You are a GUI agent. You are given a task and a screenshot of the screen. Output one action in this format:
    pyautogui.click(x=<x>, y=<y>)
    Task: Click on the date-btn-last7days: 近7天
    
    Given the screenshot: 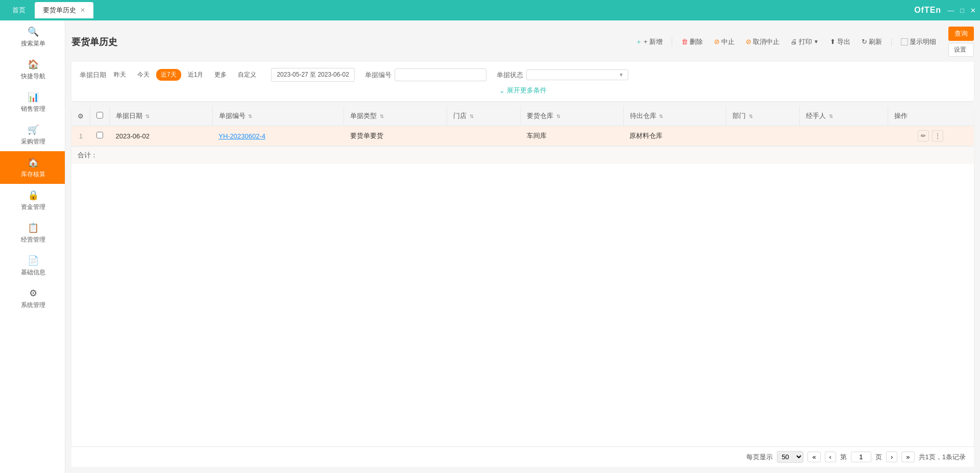 What is the action you would take?
    pyautogui.click(x=168, y=75)
    